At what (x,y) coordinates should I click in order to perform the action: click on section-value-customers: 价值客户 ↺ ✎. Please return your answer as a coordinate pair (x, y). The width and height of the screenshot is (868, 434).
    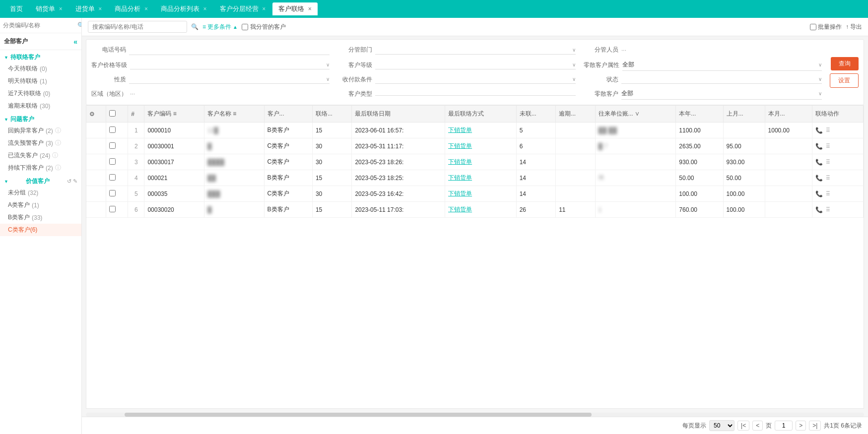
    Looking at the image, I should click on (41, 181).